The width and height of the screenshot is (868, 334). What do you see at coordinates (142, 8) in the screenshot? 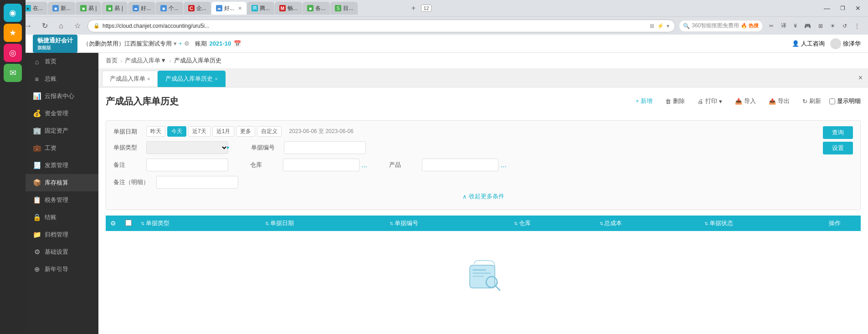
I see `browser-tab-5: ☁ 好...` at bounding box center [142, 8].